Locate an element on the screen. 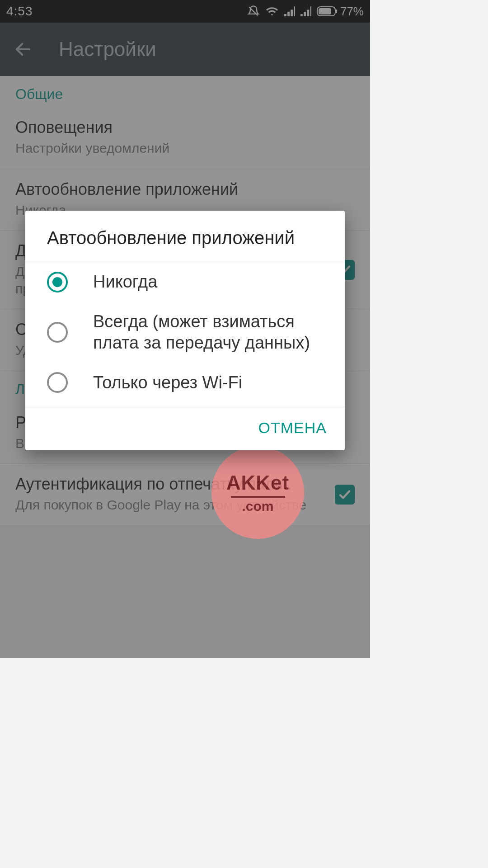  cancel-button: ОТМЕНА is located at coordinates (293, 428).